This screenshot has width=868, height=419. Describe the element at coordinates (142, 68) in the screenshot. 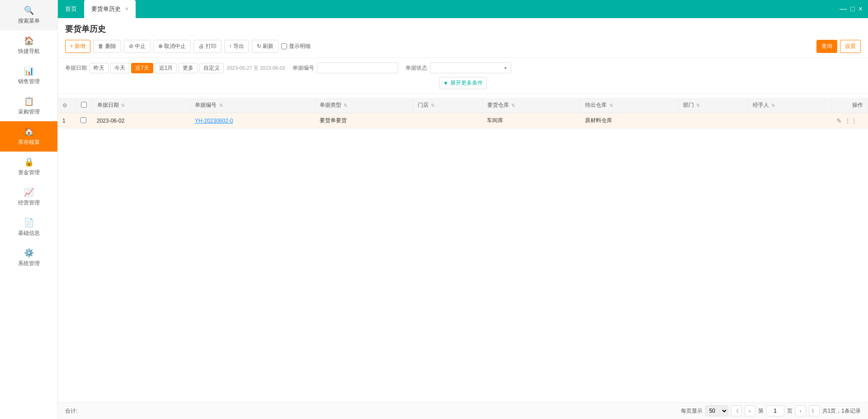

I see `date-btn-7days: 近7天` at that location.